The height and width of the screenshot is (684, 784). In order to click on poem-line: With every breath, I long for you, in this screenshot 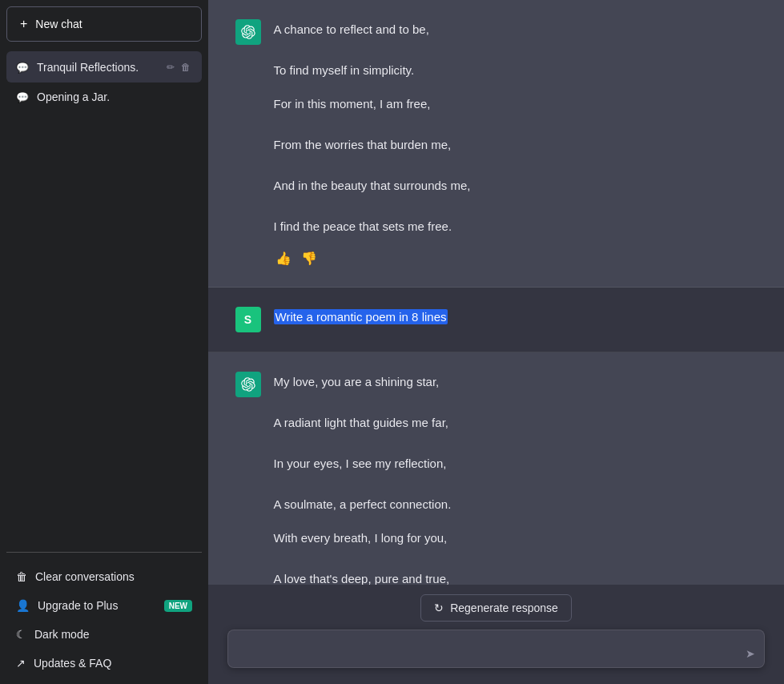, I will do `click(516, 538)`.